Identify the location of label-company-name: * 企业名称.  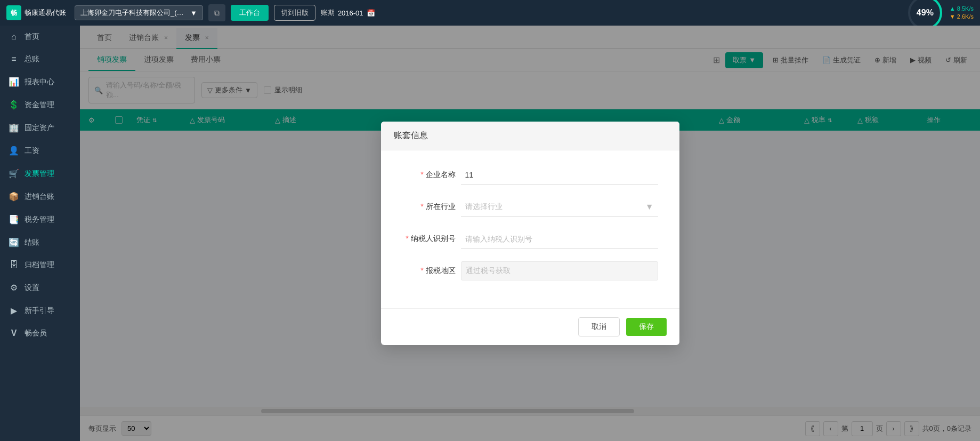
(432, 175).